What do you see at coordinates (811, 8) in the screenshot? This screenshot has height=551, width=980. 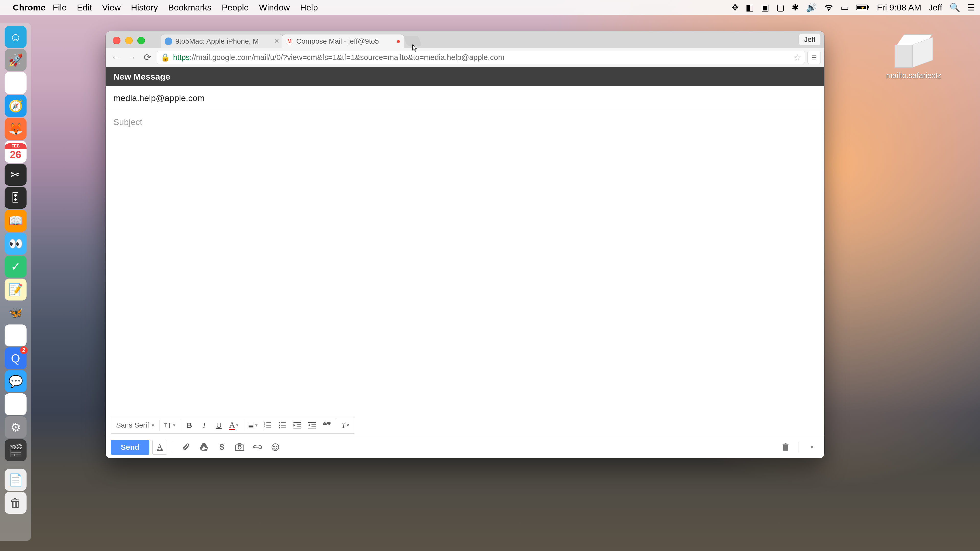 I see `volume-icon: 🔊` at bounding box center [811, 8].